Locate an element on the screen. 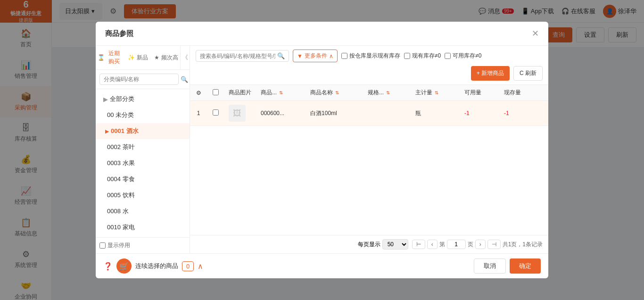 The height and width of the screenshot is (300, 644). th-img: 商品图片 is located at coordinates (240, 93).